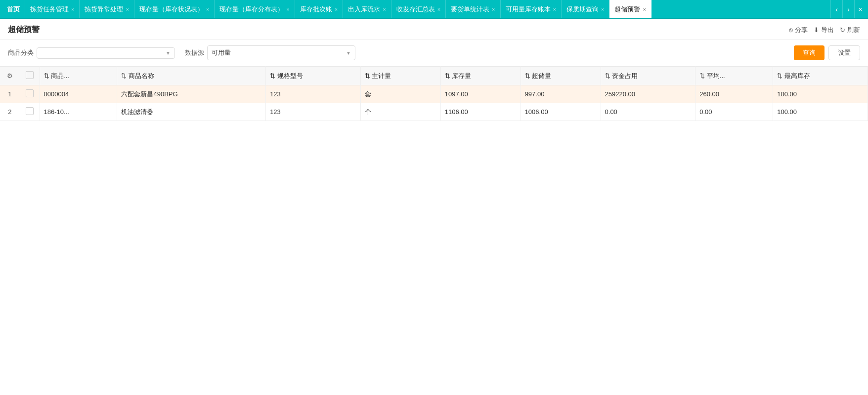  I want to click on overstock-table: ⚙ ⇅ 商品... ⇅ 商品名称 ⇅ 规格型号, so click(434, 94).